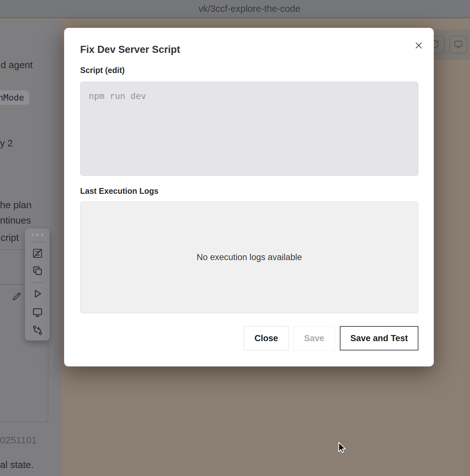 Image resolution: width=470 pixels, height=476 pixels. Describe the element at coordinates (38, 235) in the screenshot. I see `drag-handle-icon` at that location.